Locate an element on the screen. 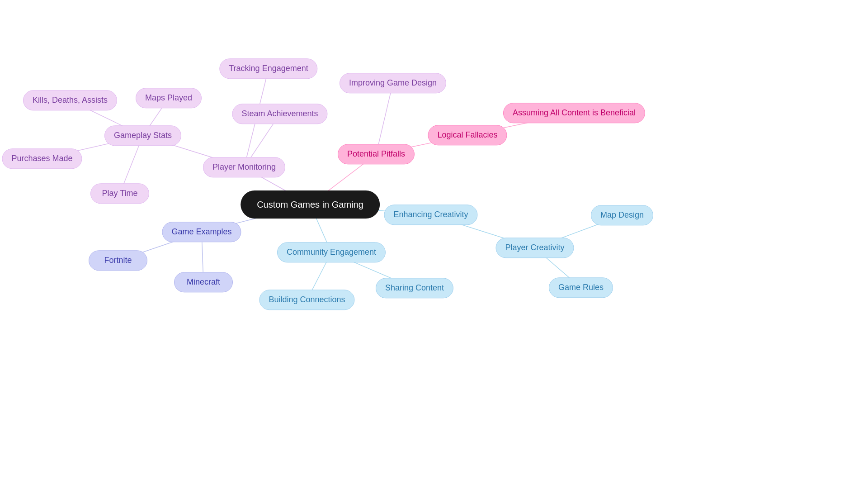  node-mapsPlayed: Maps Played is located at coordinates (169, 98).